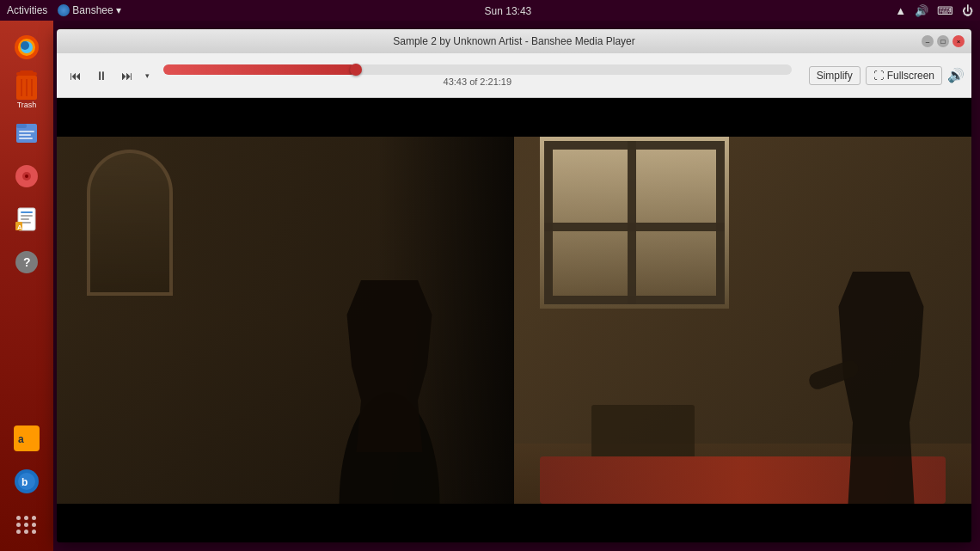 This screenshot has width=980, height=551. Describe the element at coordinates (928, 41) in the screenshot. I see `minimize-icon: –` at that location.